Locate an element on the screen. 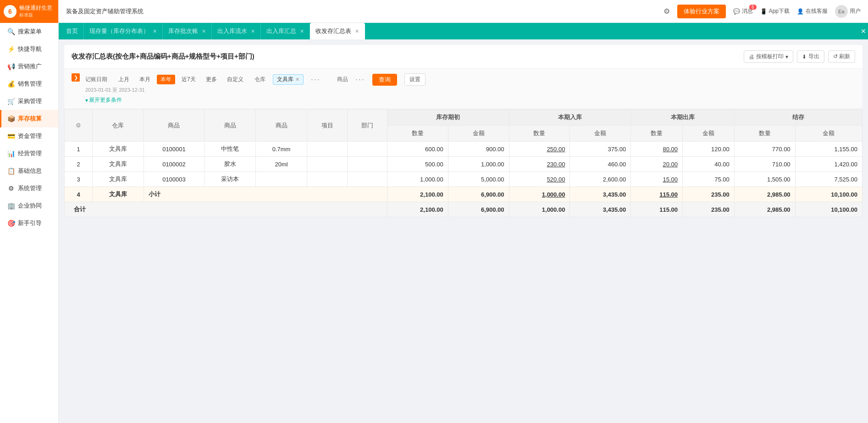 Image resolution: width=868 pixels, height=423 pixels. message-button: 💬 消息 6 is located at coordinates (743, 11).